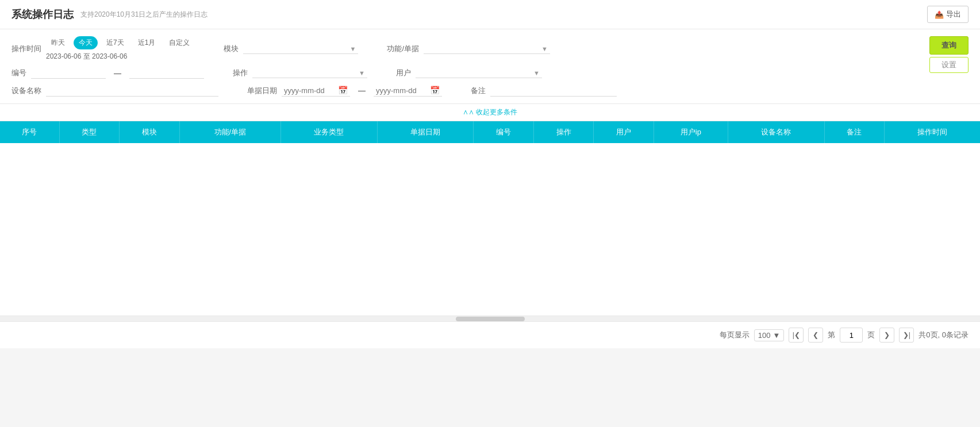 Image resolution: width=980 pixels, height=427 pixels. Describe the element at coordinates (478, 91) in the screenshot. I see `remark-label: 备注` at that location.